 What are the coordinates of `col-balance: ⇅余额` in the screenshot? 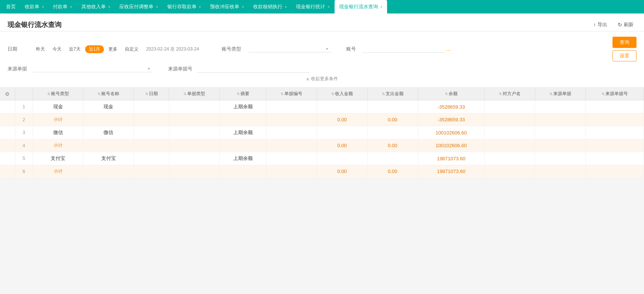 It's located at (451, 94).